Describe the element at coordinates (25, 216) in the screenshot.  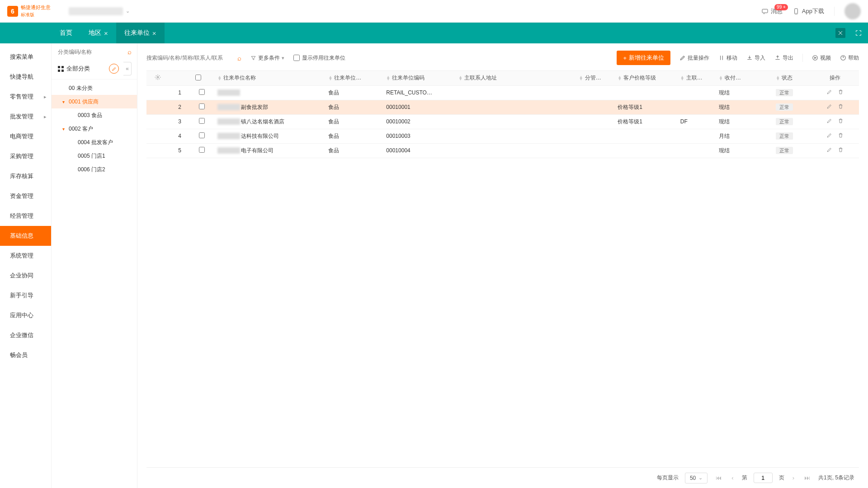
I see `sidebar-item-经营管理: 经营管理` at that location.